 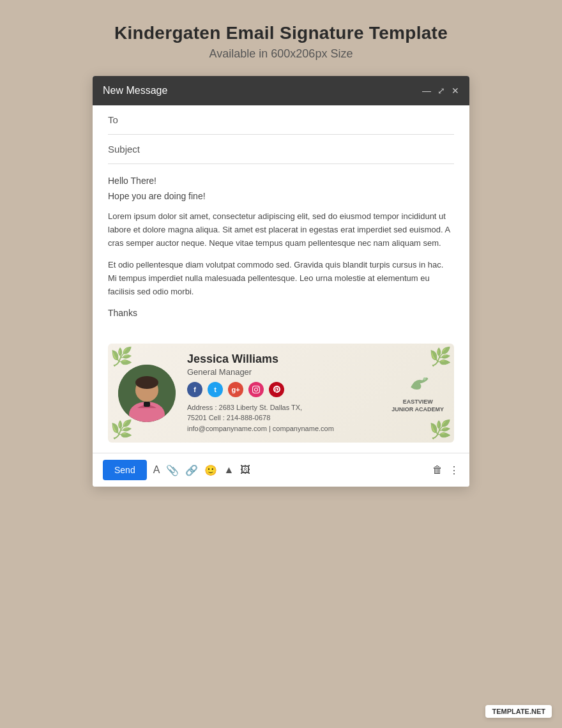 What do you see at coordinates (176, 470) in the screenshot?
I see `toolbar-left: Send A 📎 🔗 🙂 ▲ 🖼` at bounding box center [176, 470].